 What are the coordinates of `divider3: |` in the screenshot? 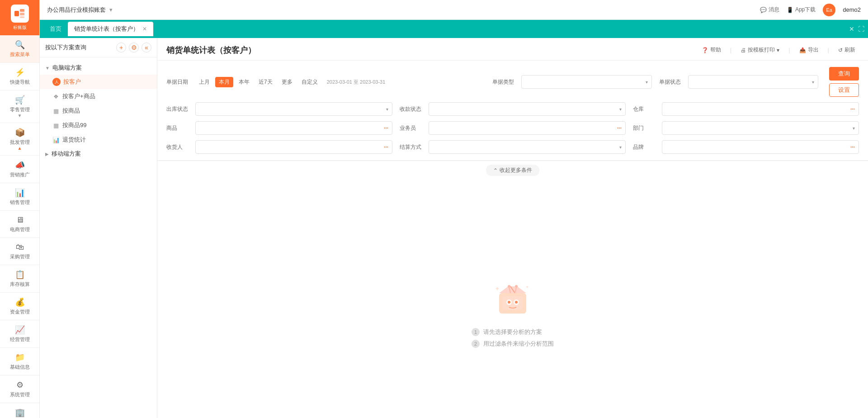 It's located at (828, 50).